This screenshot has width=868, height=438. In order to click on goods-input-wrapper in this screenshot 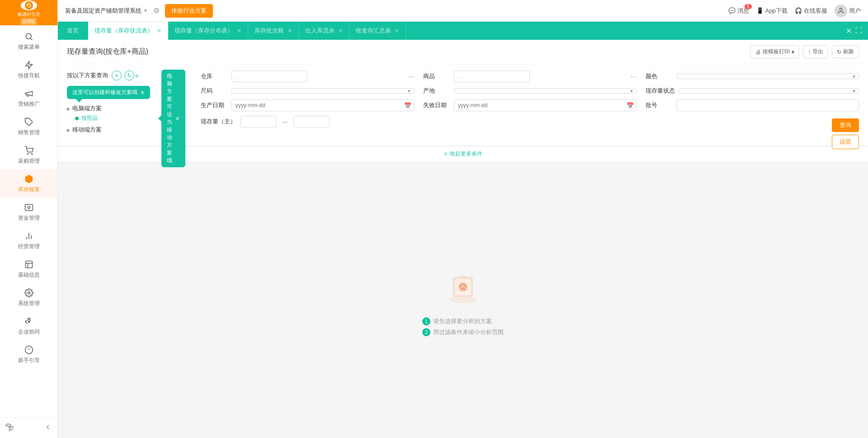, I will do `click(541, 76)`.